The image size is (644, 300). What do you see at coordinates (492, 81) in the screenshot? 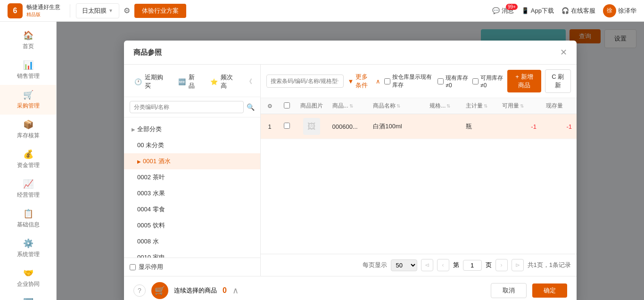
I see `available-label: 可用库存≠0` at bounding box center [492, 81].